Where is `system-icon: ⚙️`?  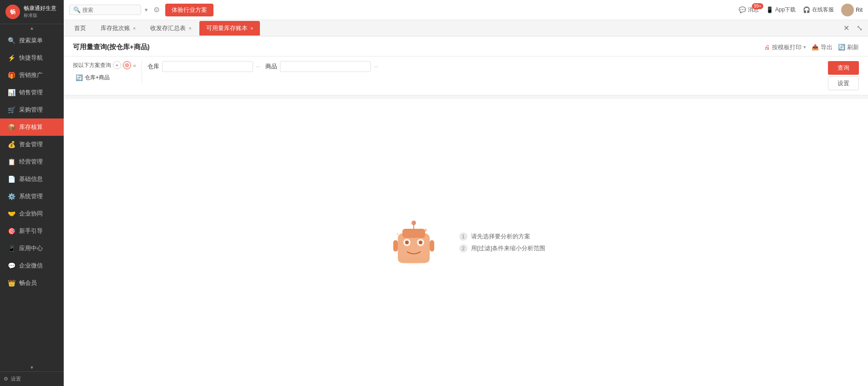
system-icon: ⚙️ is located at coordinates (11, 196).